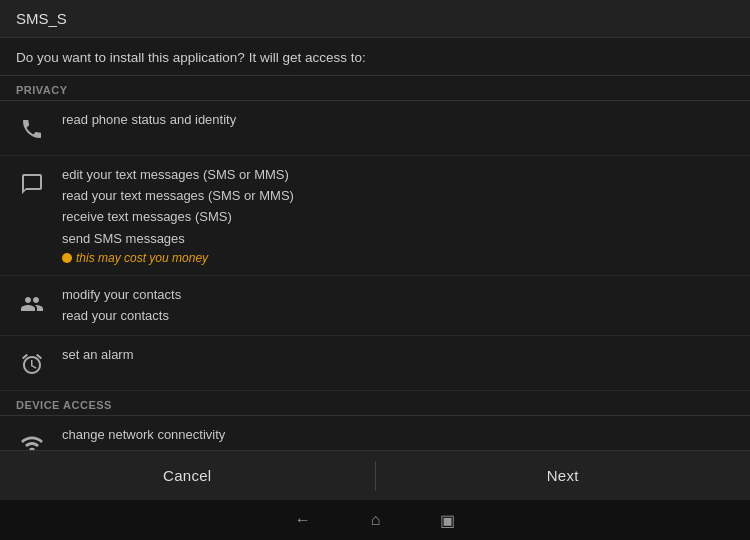  Describe the element at coordinates (448, 520) in the screenshot. I see `recent-nav-icon: ▣` at that location.